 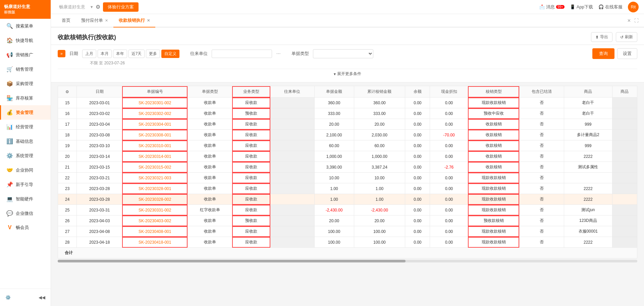 What do you see at coordinates (155, 135) in the screenshot?
I see `doc-no-link: SK-20230308-001` at bounding box center [155, 135].